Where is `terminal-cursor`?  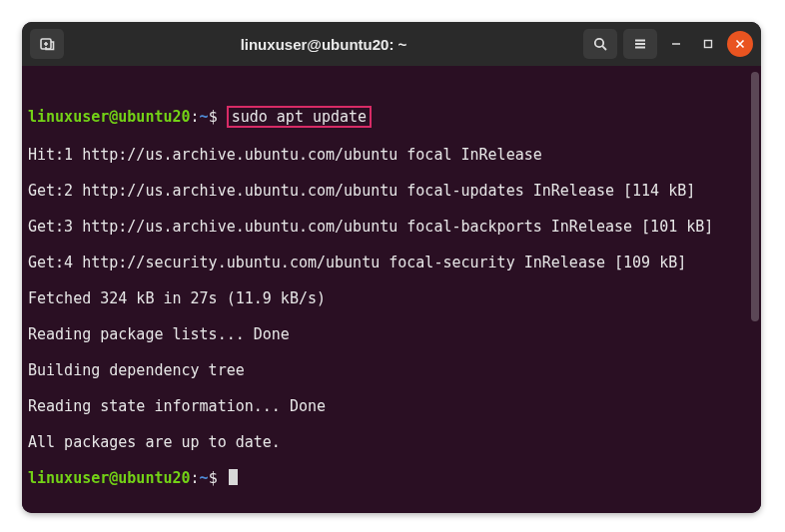 terminal-cursor is located at coordinates (234, 477).